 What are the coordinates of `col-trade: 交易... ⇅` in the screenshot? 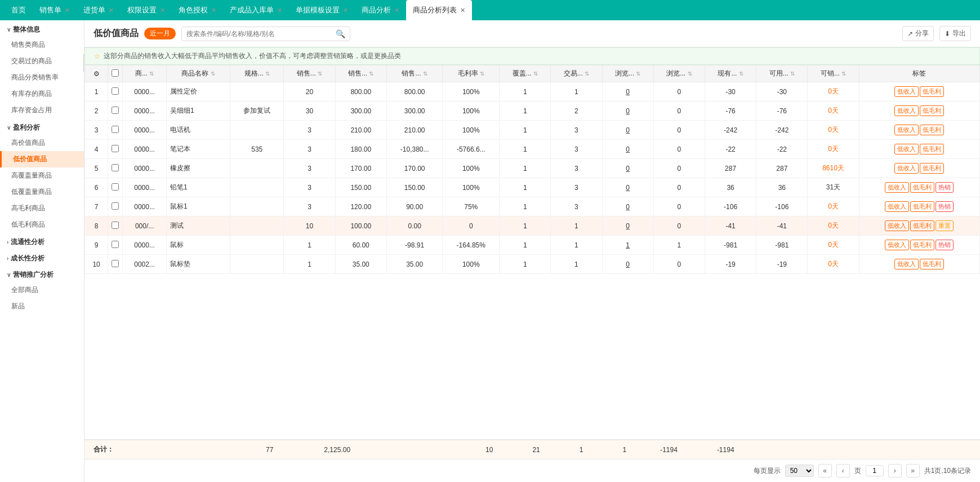 It's located at (577, 74).